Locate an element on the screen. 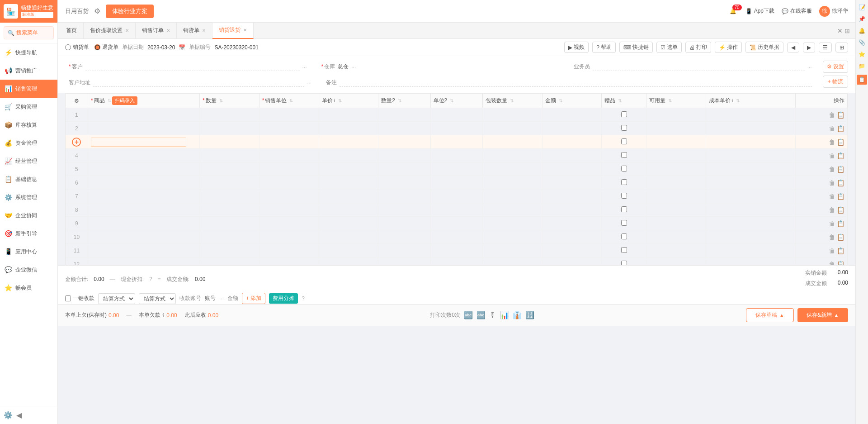  sidebar-item-cooperation: 🤝 企业协同 is located at coordinates (29, 215).